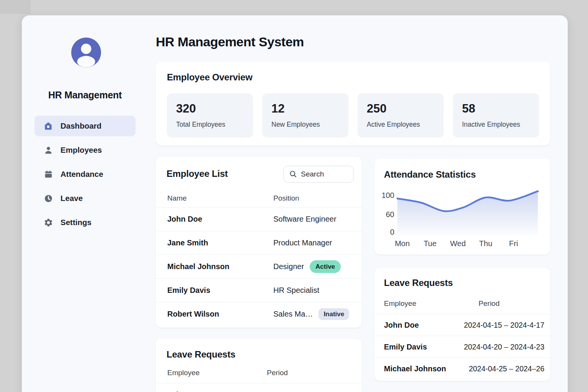 The height and width of the screenshot is (392, 588). What do you see at coordinates (462, 347) in the screenshot?
I see `leave-table-rows: John Doe 2024-04-15 – 2024-4-17 Emily Da…` at bounding box center [462, 347].